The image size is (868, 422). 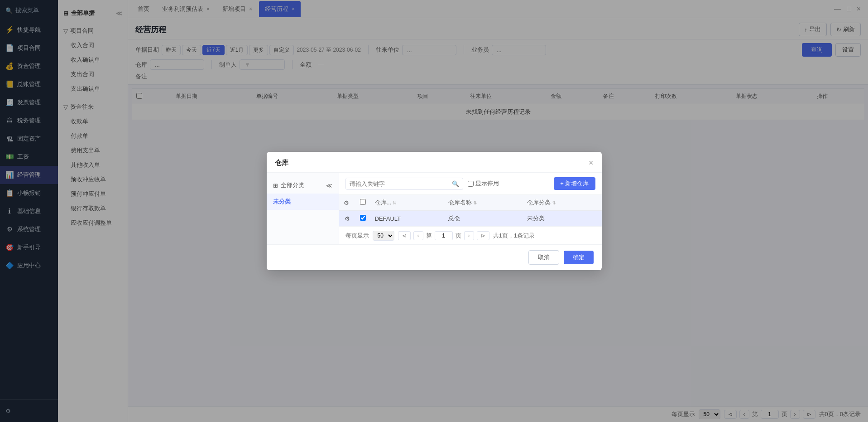 What do you see at coordinates (456, 184) in the screenshot?
I see `modal-search-icon: 🔍` at bounding box center [456, 184].